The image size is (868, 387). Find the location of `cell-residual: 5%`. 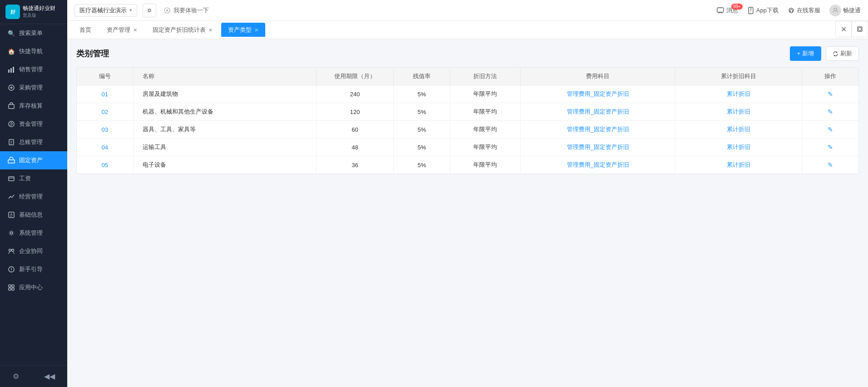

cell-residual: 5% is located at coordinates (422, 112).